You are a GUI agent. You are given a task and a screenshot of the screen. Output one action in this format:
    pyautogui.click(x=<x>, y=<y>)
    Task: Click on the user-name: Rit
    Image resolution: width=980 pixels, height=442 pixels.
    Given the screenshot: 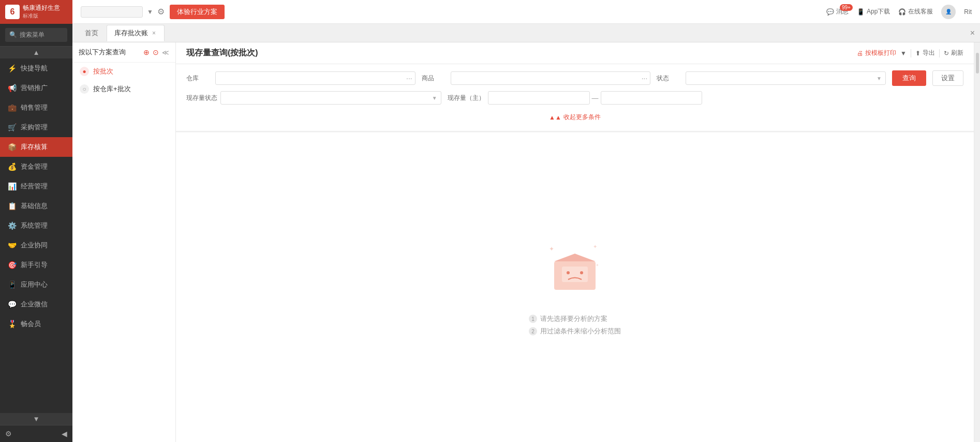 What is the action you would take?
    pyautogui.click(x=968, y=12)
    